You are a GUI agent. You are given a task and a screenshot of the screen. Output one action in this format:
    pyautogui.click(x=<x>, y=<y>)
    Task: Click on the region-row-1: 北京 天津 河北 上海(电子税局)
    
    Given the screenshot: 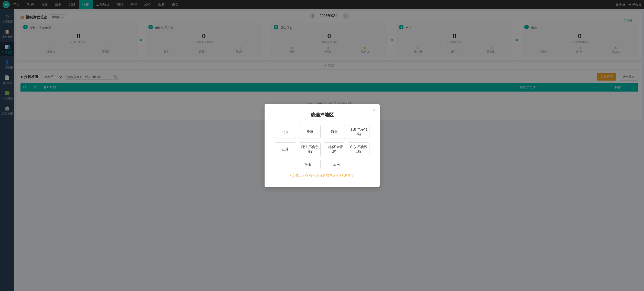 What is the action you would take?
    pyautogui.click(x=322, y=132)
    